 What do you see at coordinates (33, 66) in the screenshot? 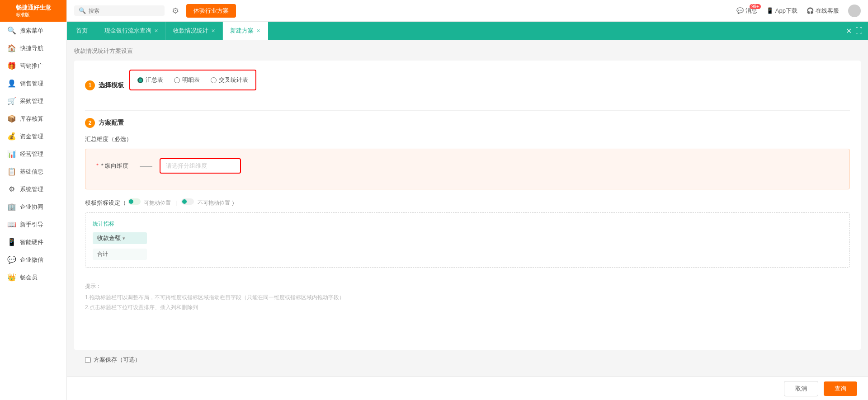
I see `sidebar-item-marketing: 🎁 营销推广` at bounding box center [33, 66].